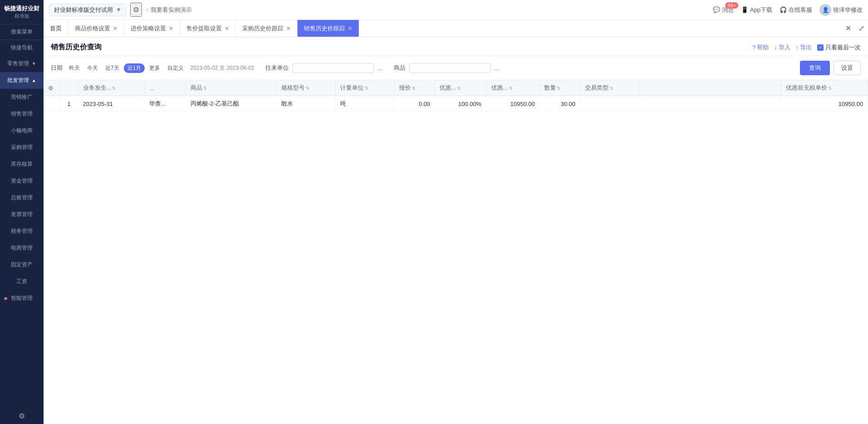  Describe the element at coordinates (723, 10) in the screenshot. I see `message-button: 💬 消息 99+` at that location.